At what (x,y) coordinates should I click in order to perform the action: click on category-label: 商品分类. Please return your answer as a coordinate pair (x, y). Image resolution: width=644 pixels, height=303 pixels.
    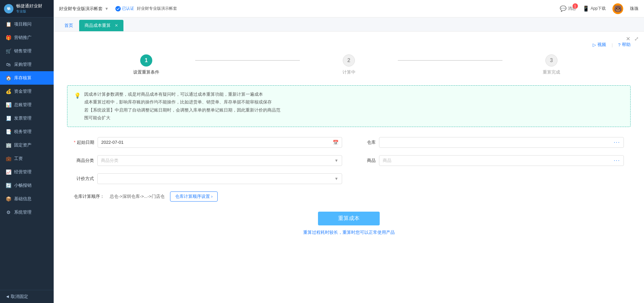
    Looking at the image, I should click on (84, 161).